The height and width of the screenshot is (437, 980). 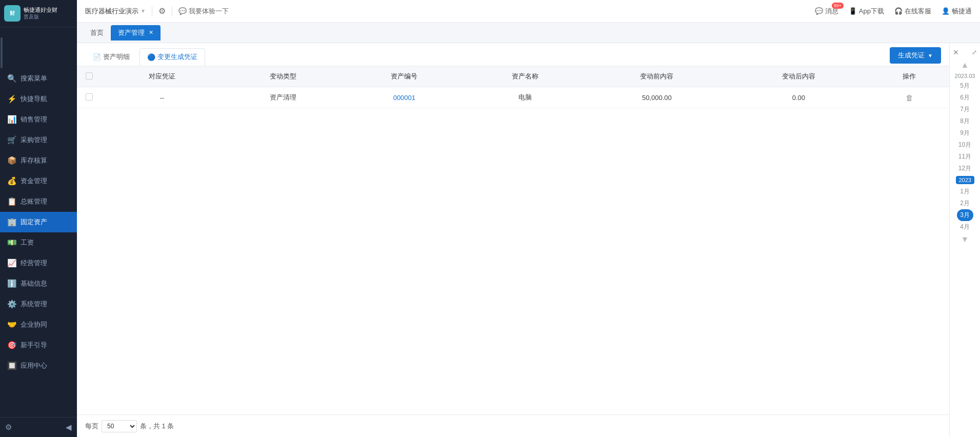 What do you see at coordinates (965, 192) in the screenshot?
I see `timeline-month-1: 1月` at bounding box center [965, 192].